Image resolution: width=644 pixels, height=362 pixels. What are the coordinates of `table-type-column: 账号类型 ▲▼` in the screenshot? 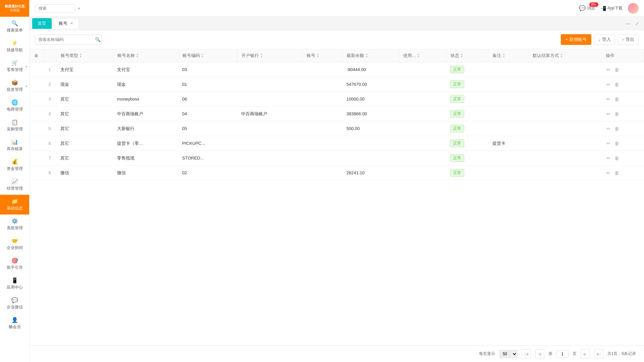 It's located at (85, 56).